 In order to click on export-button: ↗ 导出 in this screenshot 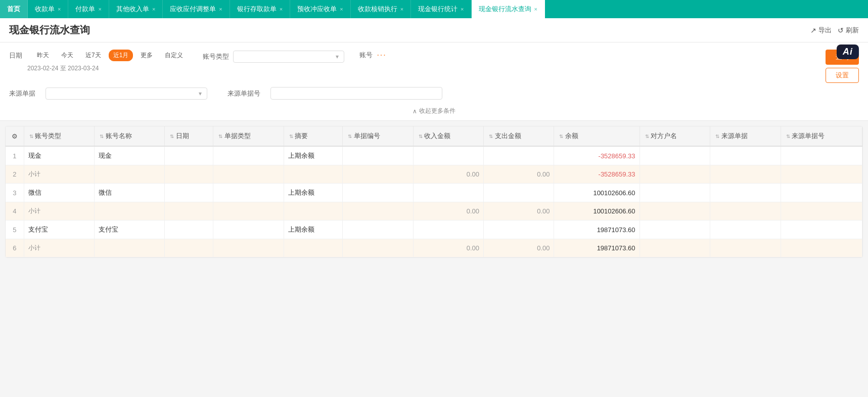, I will do `click(821, 30)`.